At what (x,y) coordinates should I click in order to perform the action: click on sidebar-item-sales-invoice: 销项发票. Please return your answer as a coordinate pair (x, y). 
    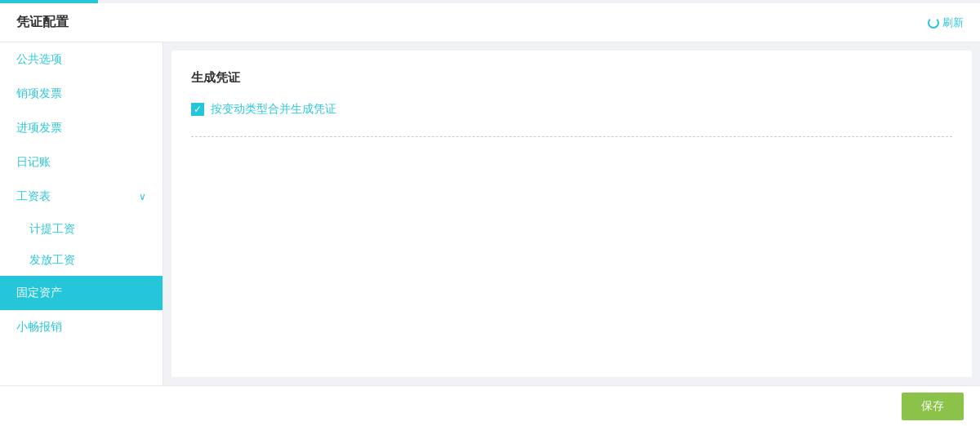
    Looking at the image, I should click on (82, 94).